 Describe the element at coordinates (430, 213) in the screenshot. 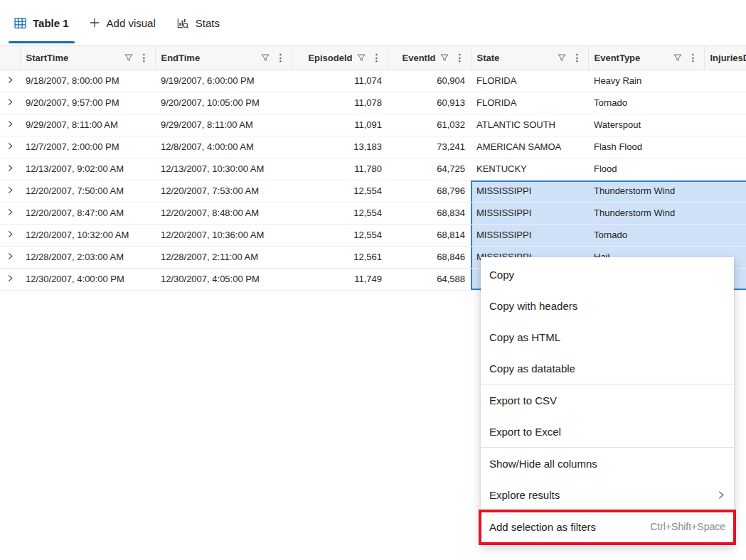

I see `cell-eventid: 68,834` at that location.